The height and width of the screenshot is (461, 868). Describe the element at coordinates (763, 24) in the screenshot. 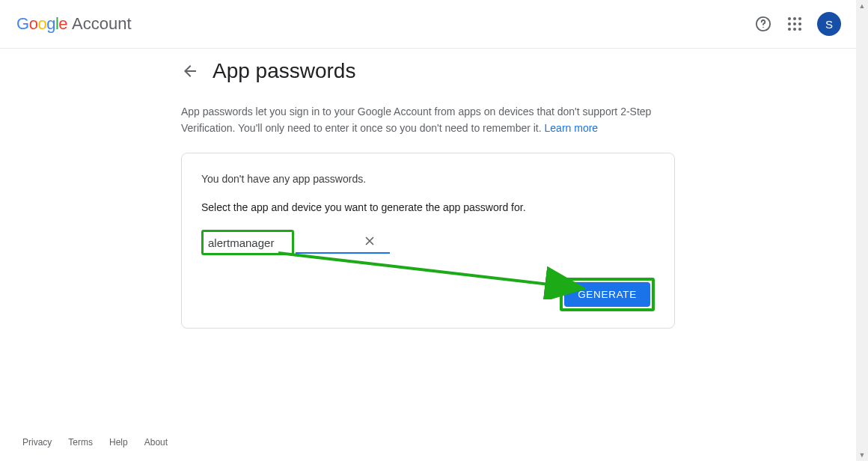

I see `help-icon` at that location.